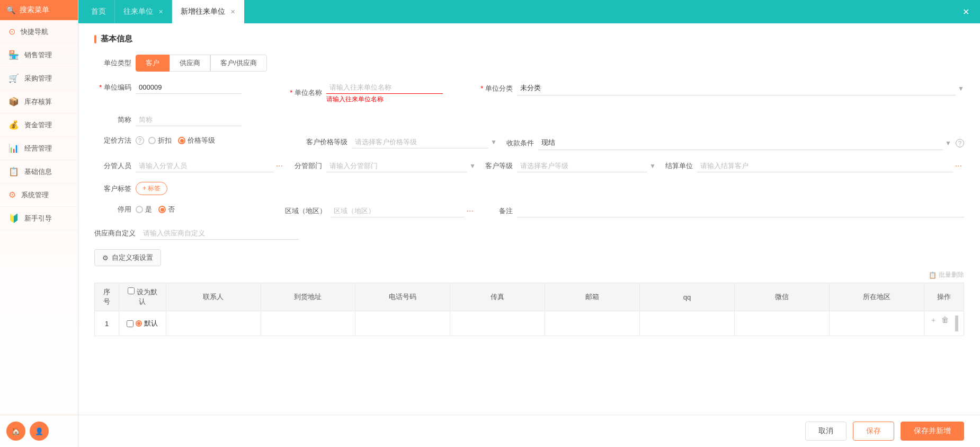  What do you see at coordinates (960, 143) in the screenshot?
I see `payment-terms-help-icon: ?` at bounding box center [960, 143].